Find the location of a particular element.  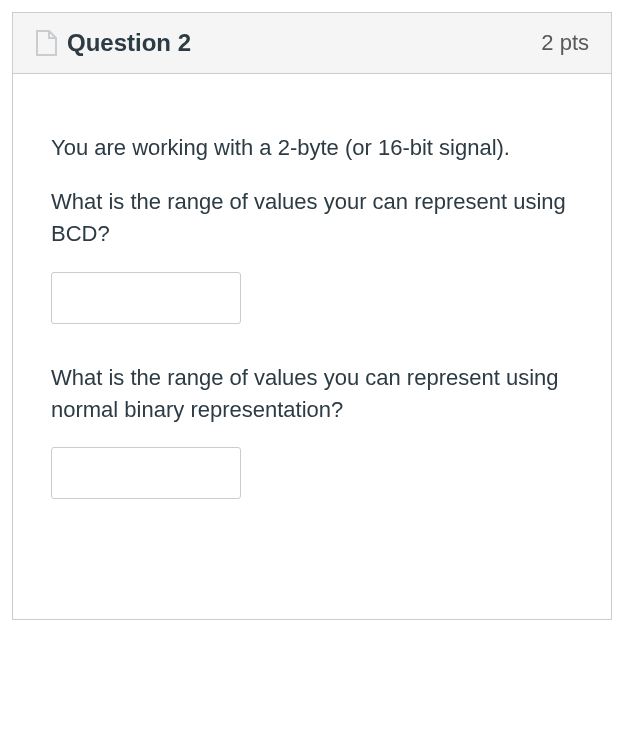

answer-input-b is located at coordinates (146, 473).